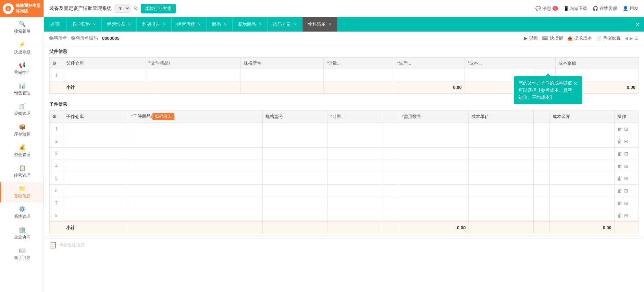 The image size is (644, 292). I want to click on parent-row-1-warehouse, so click(105, 75).